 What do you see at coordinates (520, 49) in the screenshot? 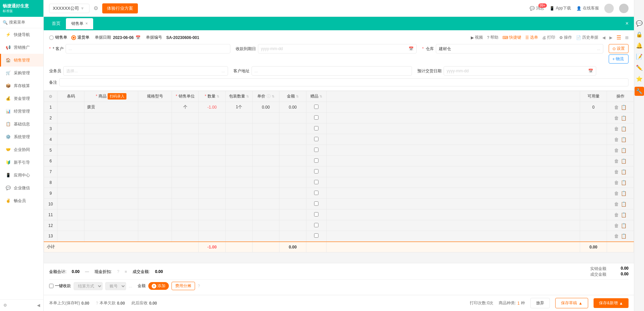
I see `warehouse-input: 建材仓 ...` at bounding box center [520, 49].